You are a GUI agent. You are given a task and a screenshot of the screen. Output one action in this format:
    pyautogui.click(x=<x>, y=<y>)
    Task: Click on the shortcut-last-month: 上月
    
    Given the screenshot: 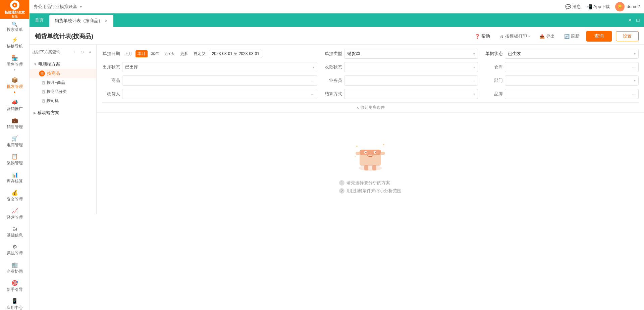 What is the action you would take?
    pyautogui.click(x=128, y=54)
    